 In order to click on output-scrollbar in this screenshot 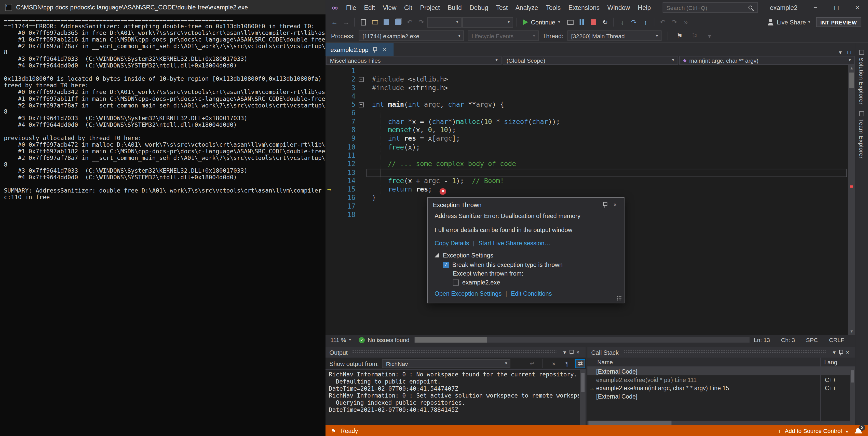, I will do `click(583, 397)`.